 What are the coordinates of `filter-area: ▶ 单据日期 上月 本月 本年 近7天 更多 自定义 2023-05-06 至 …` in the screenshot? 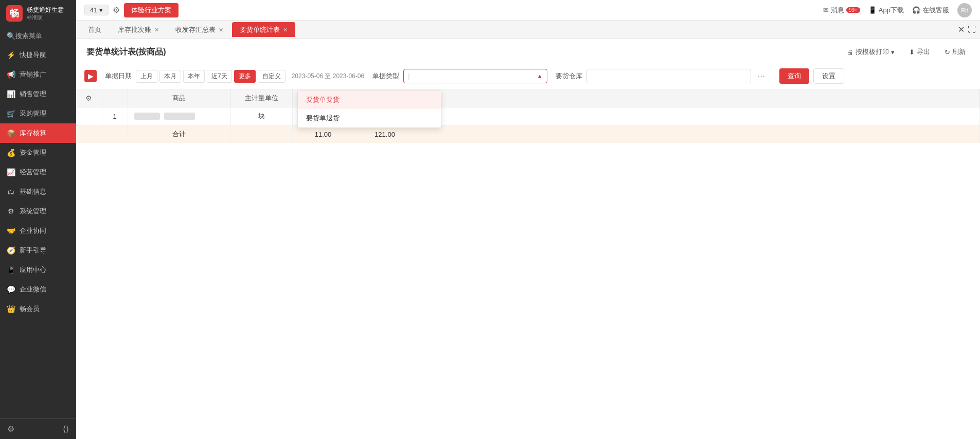 It's located at (528, 76).